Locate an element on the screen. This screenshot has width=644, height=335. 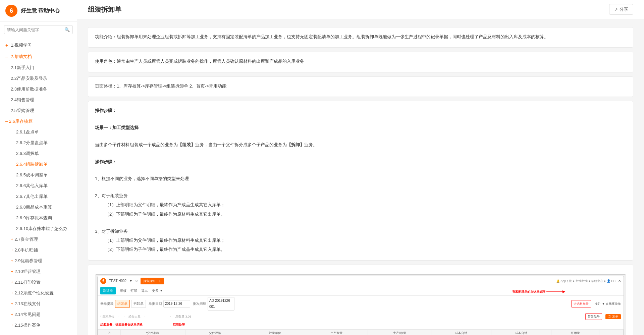
btn-confirm: 立 发单 is located at coordinates (613, 317).